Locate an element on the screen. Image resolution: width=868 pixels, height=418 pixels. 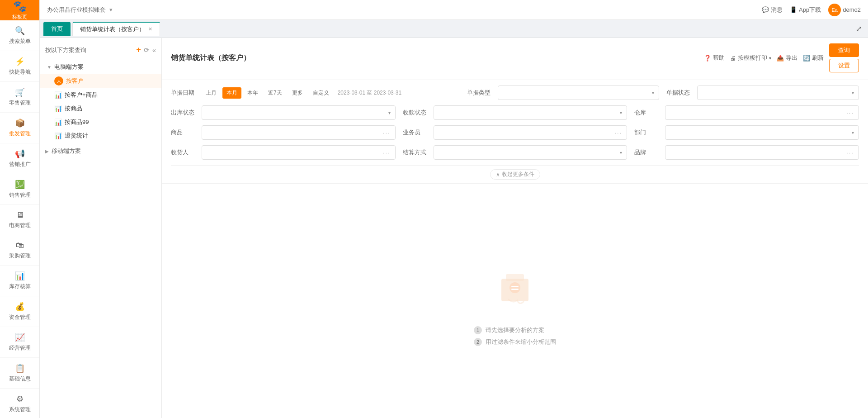
sidebar-item-ecommerce: 🖥 电商管理 is located at coordinates (20, 220).